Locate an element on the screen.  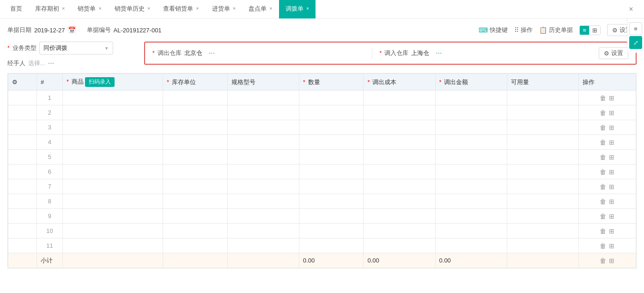
tab-stock-init: 库存期初 × is located at coordinates (50, 9).